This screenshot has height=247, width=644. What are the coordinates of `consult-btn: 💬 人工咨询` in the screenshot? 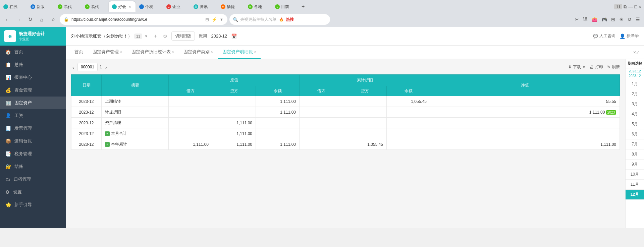 It's located at (604, 36).